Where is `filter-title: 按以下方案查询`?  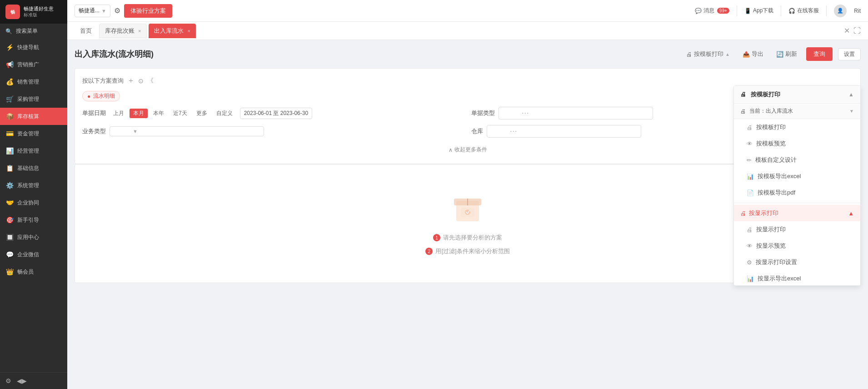
filter-title: 按以下方案查询 is located at coordinates (103, 81).